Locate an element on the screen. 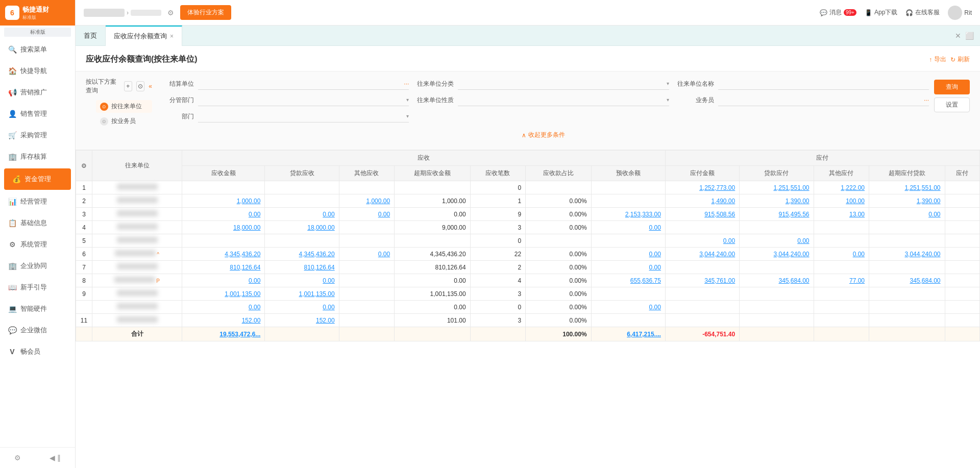 The width and height of the screenshot is (980, 468). row-rec-amount: 152.00 is located at coordinates (224, 321).